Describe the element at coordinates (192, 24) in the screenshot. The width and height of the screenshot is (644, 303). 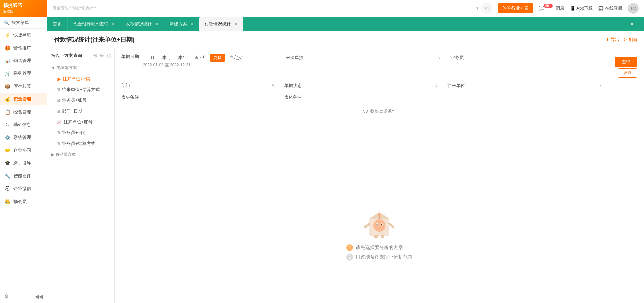
I see `tab-new-scheme-close: ✕` at that location.